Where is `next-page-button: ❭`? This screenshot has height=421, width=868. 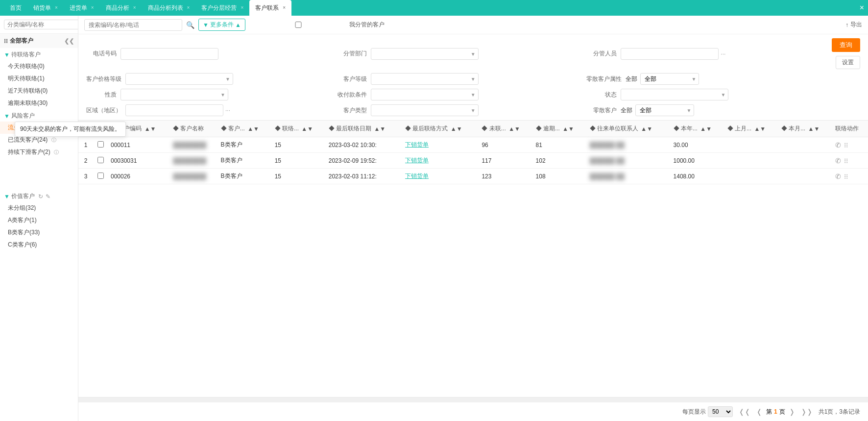
next-page-button: ❭ is located at coordinates (792, 412).